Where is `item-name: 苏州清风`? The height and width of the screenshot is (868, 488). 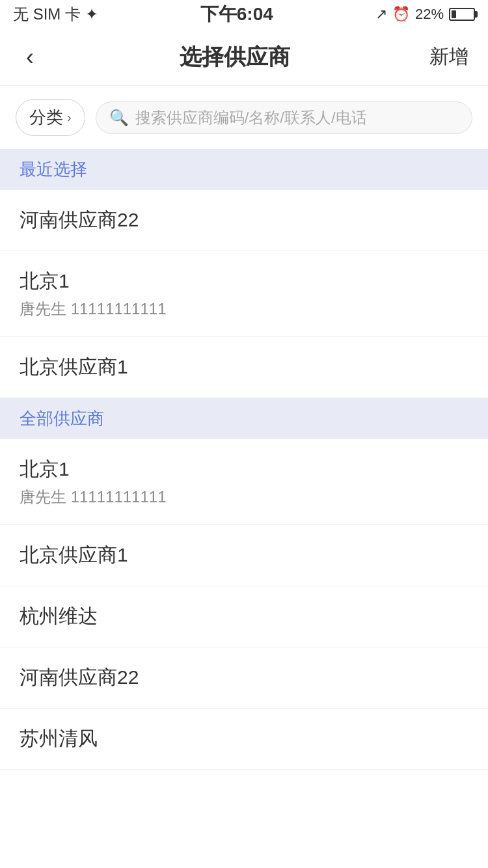 item-name: 苏州清风 is located at coordinates (244, 739).